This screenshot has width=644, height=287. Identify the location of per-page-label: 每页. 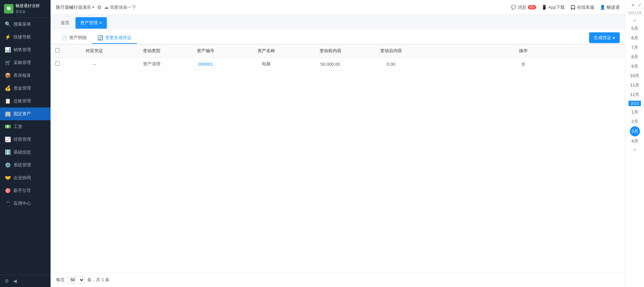
(60, 280).